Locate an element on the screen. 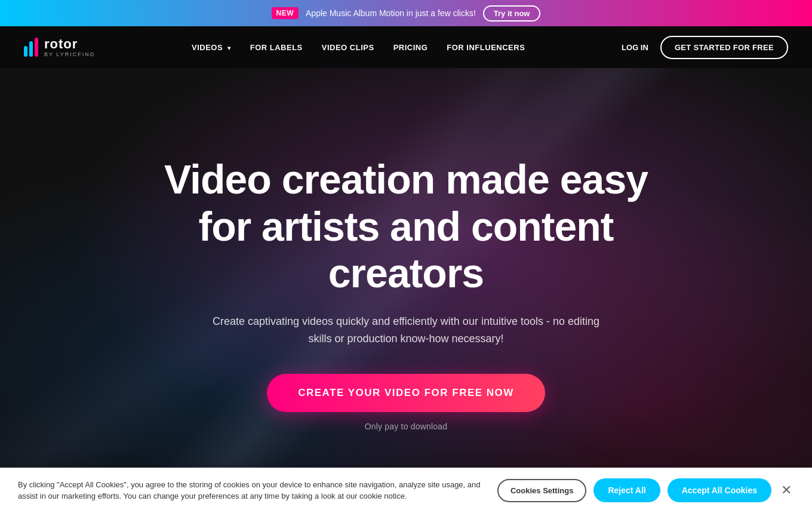 This screenshot has height=513, width=812. nav-link-videoclips: VIDEO CLIPS is located at coordinates (348, 48).